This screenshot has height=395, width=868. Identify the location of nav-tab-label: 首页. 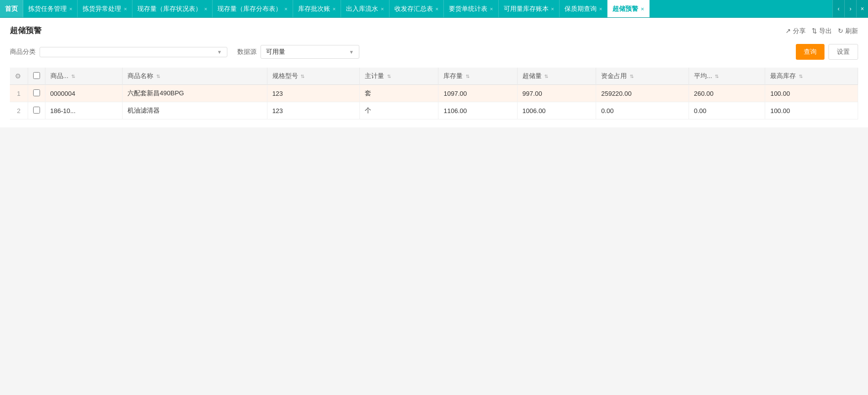
(11, 9).